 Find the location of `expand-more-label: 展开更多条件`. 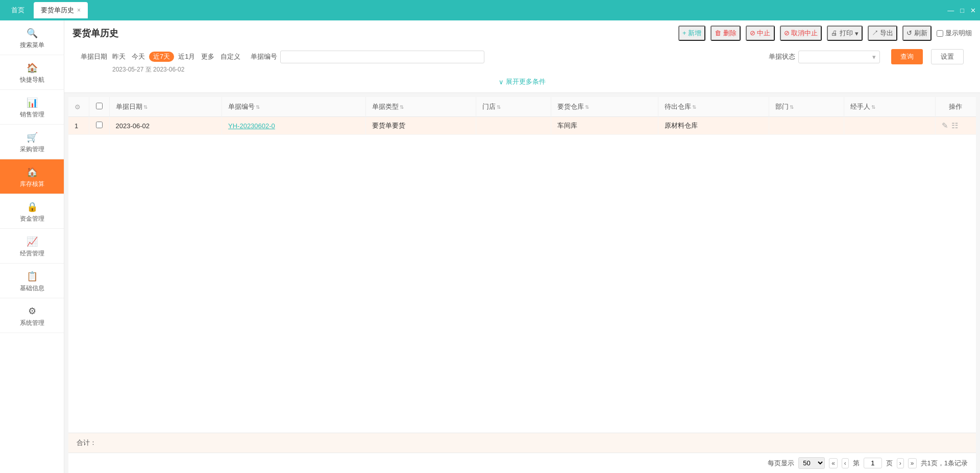

expand-more-label: 展开更多条件 is located at coordinates (526, 82).